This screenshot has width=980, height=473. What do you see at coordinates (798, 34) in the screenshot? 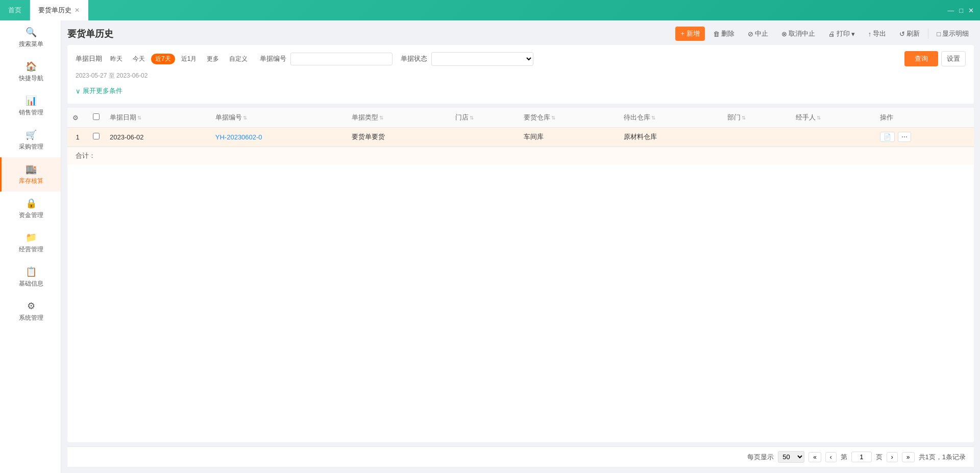
I see `cancel-stop-button: ⊗ 取消中止` at bounding box center [798, 34].